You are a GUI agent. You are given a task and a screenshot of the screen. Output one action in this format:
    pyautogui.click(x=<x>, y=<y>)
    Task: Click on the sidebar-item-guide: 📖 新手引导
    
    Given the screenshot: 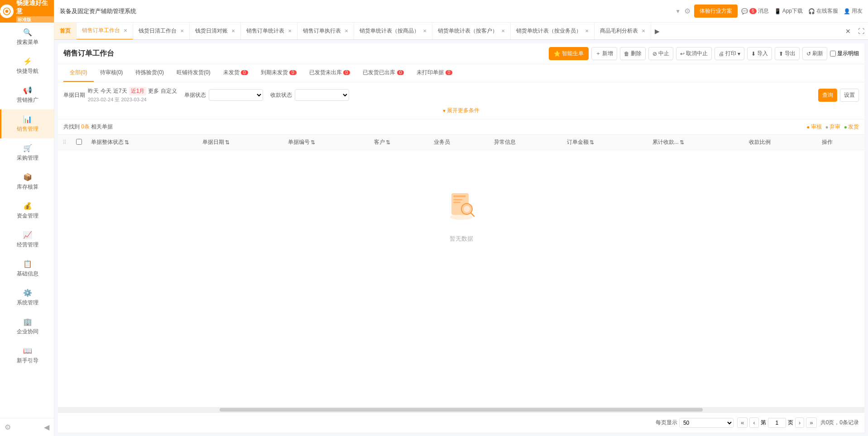 What is the action you would take?
    pyautogui.click(x=27, y=355)
    